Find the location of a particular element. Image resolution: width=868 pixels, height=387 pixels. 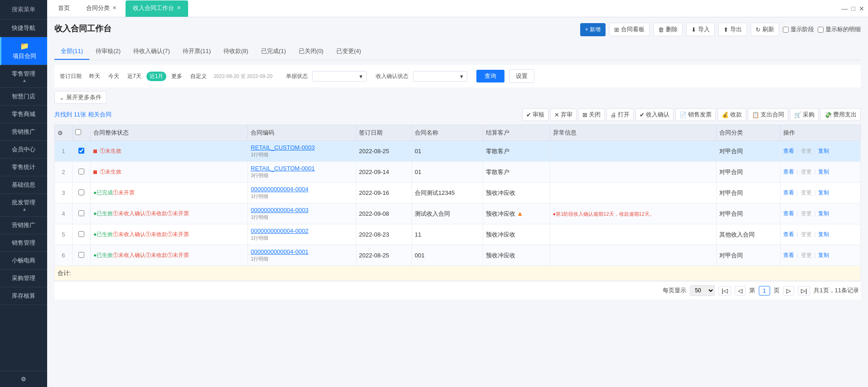

sidebar-item-basic-info: 基础信息 is located at coordinates (24, 185).